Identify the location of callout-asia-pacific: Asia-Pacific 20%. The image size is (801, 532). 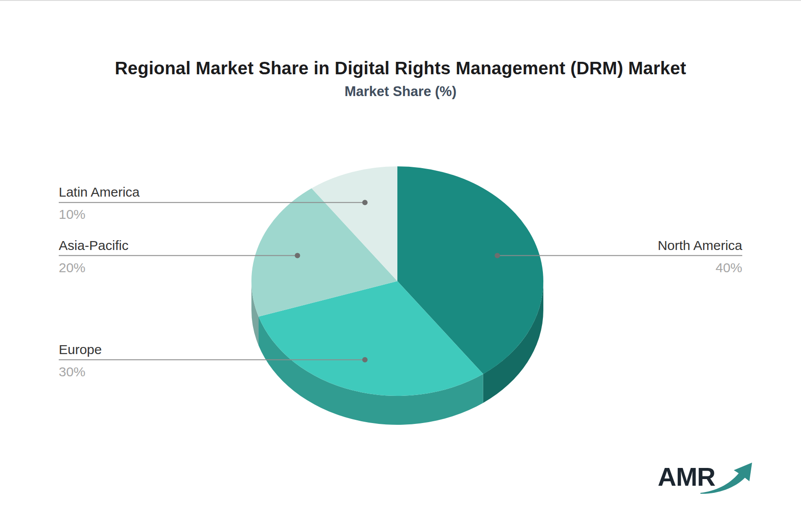
(93, 257).